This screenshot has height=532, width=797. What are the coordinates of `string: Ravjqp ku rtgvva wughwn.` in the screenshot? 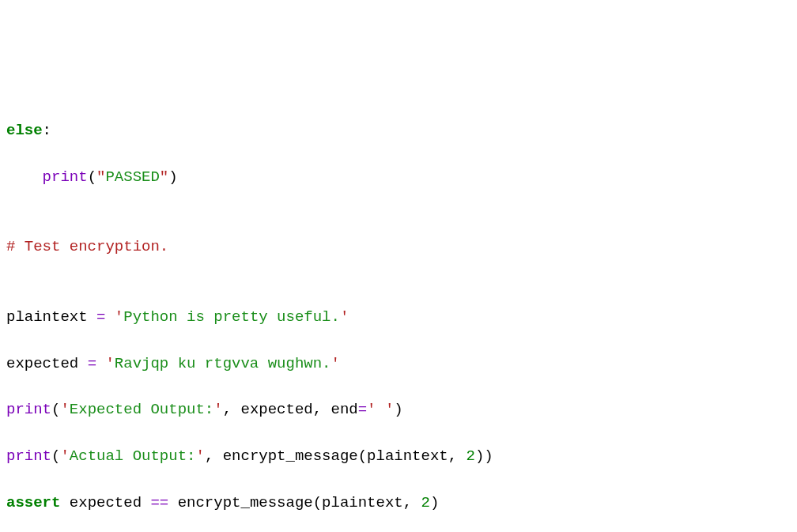 It's located at (223, 364).